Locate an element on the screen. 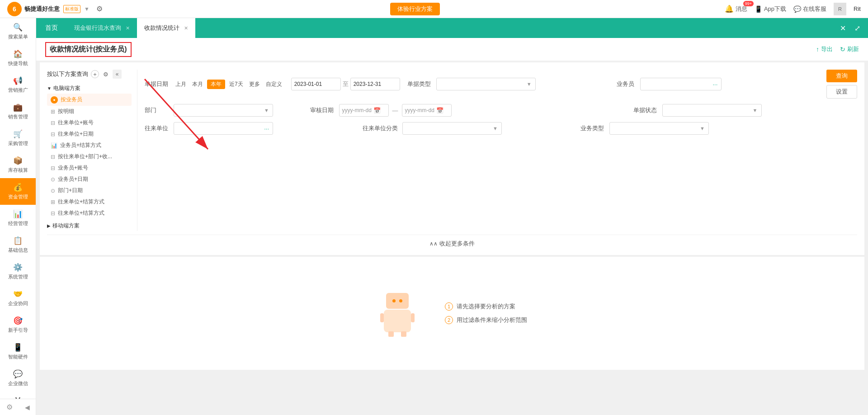 The image size is (868, 415). audit-date-end-input: yyyy-mm-dd 📅 is located at coordinates (427, 110).